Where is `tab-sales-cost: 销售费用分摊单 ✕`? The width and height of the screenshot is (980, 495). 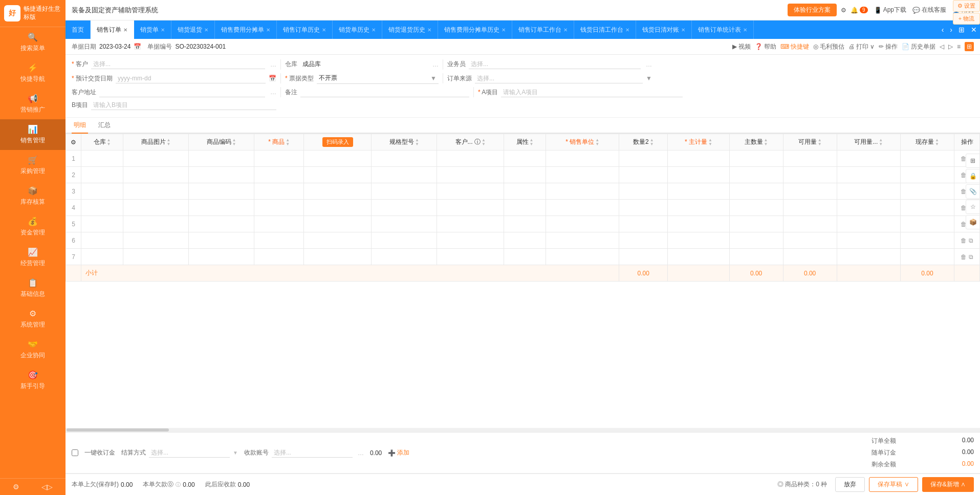
tab-sales-cost: 销售费用分摊单 ✕ is located at coordinates (246, 30).